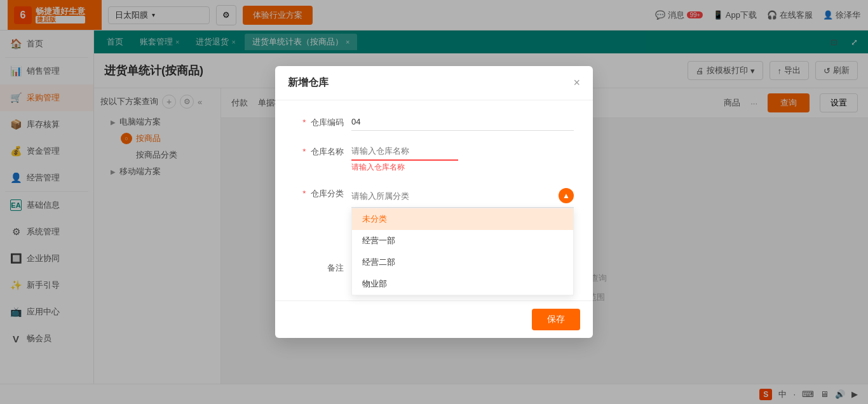 The height and width of the screenshot is (404, 868). Describe the element at coordinates (434, 196) in the screenshot. I see `warehouse-category-row: * 仓库分类 ▲ 未分类 经营一部 经营二部 物业部` at that location.